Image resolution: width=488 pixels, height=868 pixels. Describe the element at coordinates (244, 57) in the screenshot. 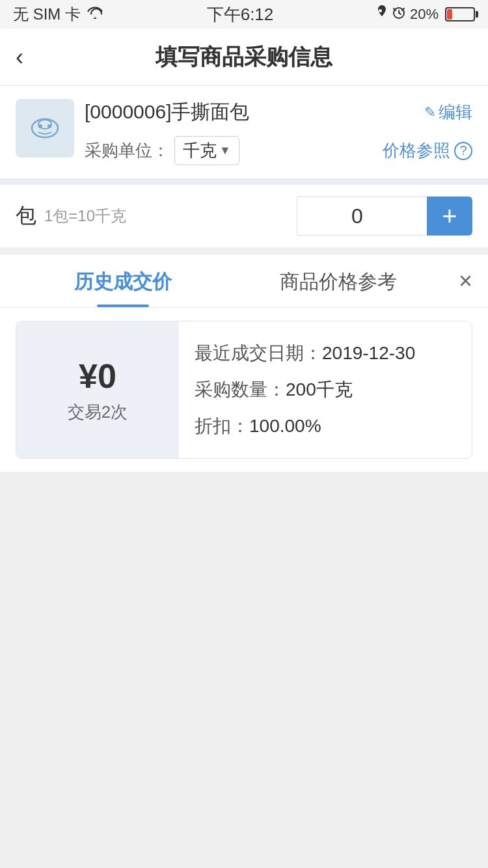

I see `page-title: 填写商品采购信息` at that location.